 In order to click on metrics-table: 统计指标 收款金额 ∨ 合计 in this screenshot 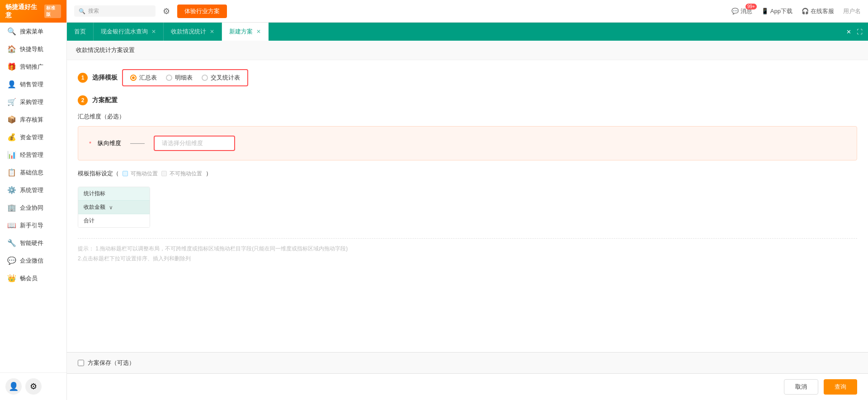, I will do `click(114, 207)`.